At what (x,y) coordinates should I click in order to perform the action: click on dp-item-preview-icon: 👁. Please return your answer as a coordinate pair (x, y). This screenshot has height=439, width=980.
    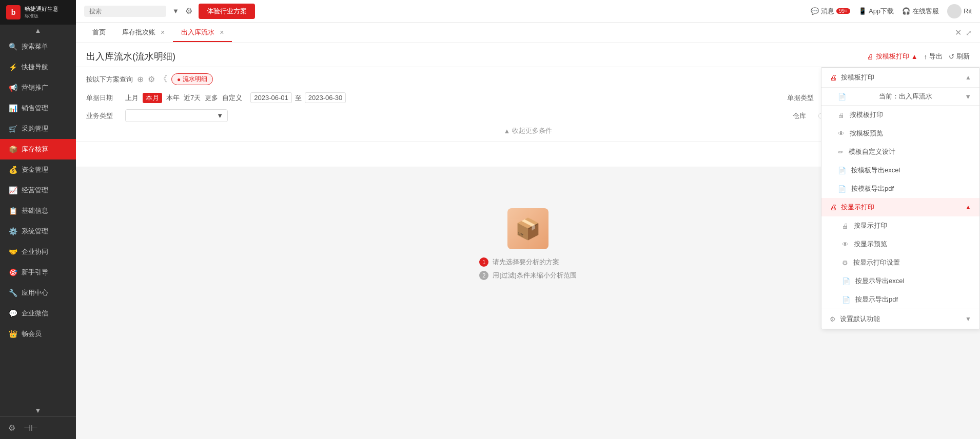
    Looking at the image, I should click on (841, 133).